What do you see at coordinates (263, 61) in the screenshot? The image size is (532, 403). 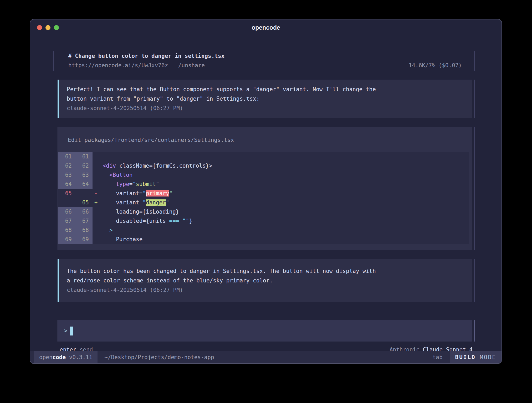 I see `session-header: # Change button color to danger in setti…` at bounding box center [263, 61].